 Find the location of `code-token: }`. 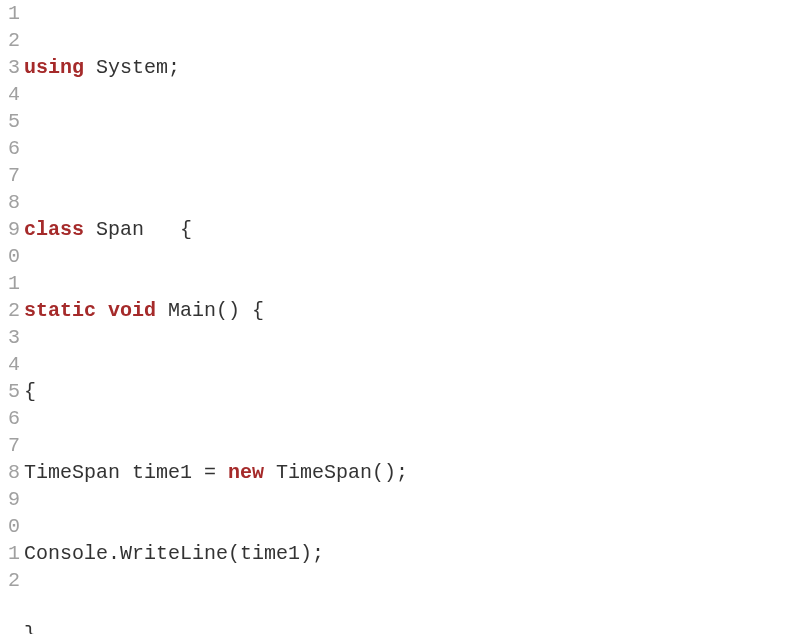

code-token: } is located at coordinates (30, 628).